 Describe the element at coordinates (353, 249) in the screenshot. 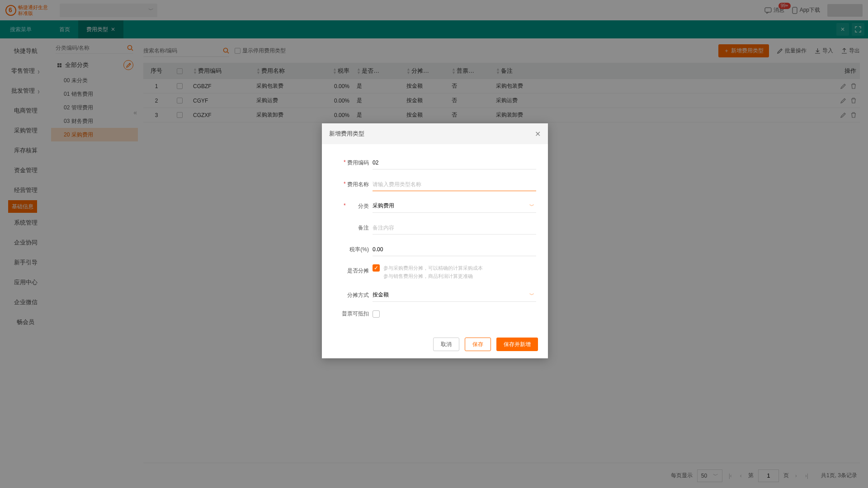

I see `tax-label: 税率(%)` at that location.